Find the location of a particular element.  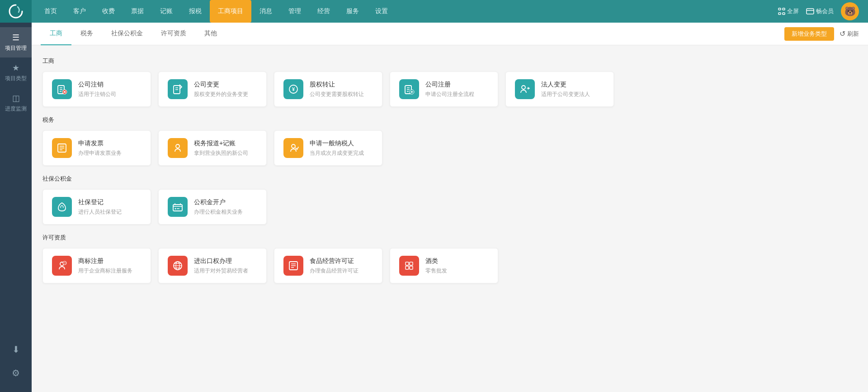

card-text-apply-invoice: 申请发票 办理申请发票业务 is located at coordinates (100, 148).